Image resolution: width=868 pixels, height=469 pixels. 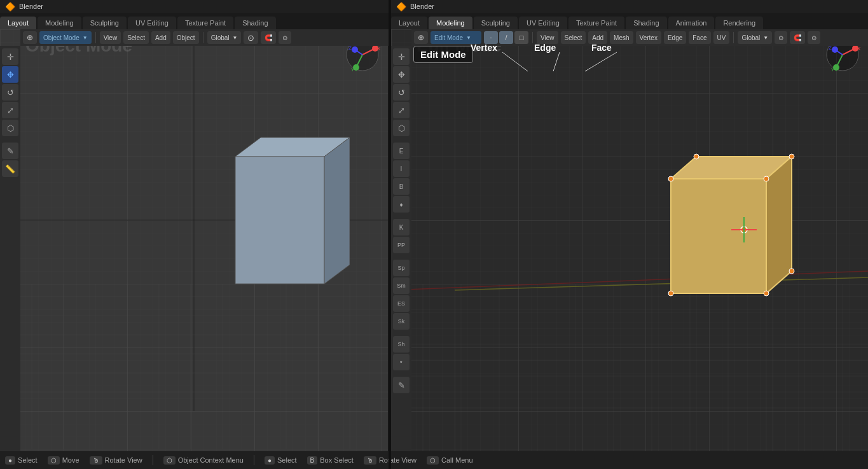 What do you see at coordinates (161, 38) in the screenshot?
I see `left-add-menu: Add` at bounding box center [161, 38].